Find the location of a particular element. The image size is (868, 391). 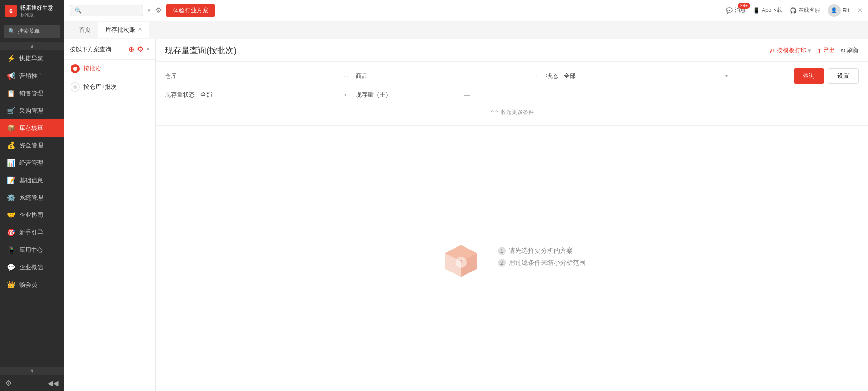

tab-home: 首页 is located at coordinates (85, 30).